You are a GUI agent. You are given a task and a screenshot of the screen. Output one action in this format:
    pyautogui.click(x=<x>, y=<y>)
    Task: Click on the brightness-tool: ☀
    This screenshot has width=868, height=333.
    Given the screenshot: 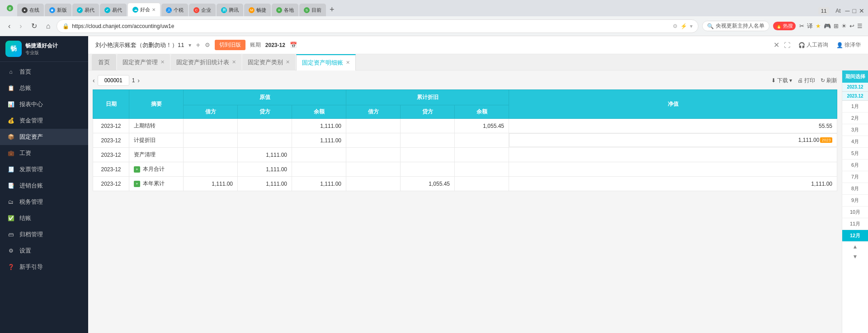 What is the action you would take?
    pyautogui.click(x=844, y=26)
    